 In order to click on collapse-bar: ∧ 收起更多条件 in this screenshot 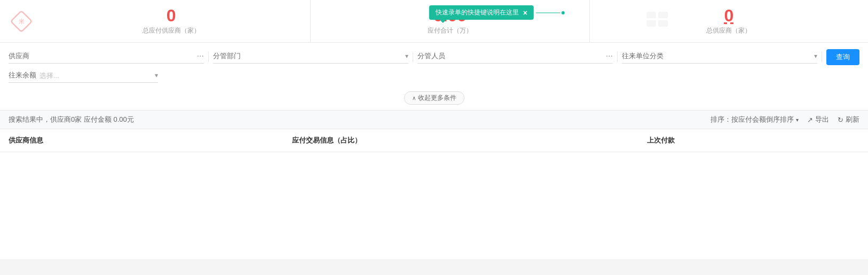, I will do `click(434, 99)`.